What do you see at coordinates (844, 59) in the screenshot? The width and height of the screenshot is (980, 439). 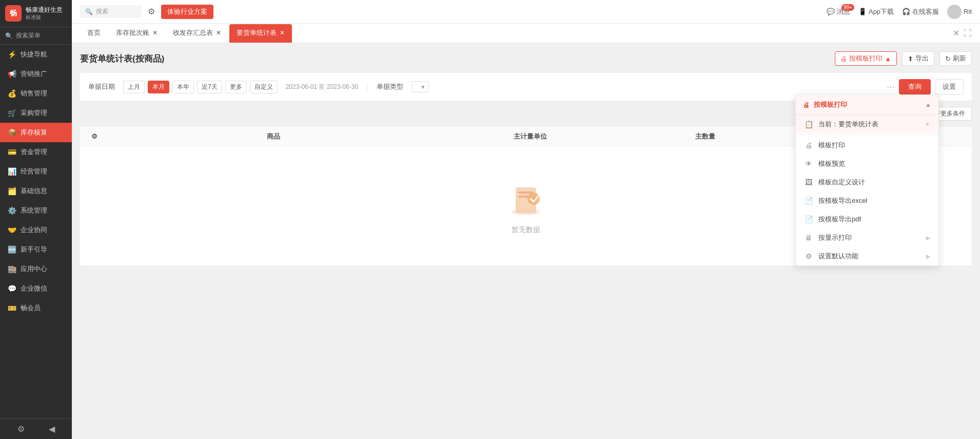 I see `print-icon: 🖨` at bounding box center [844, 59].